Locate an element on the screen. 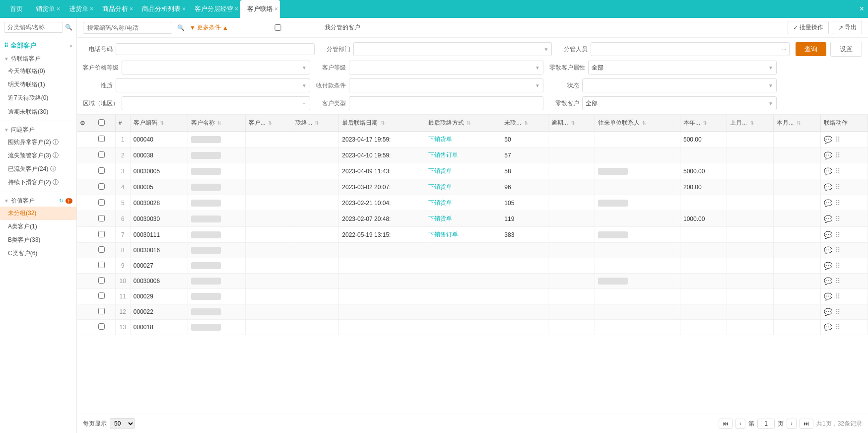 This screenshot has height=433, width=868. first-page-btn: ⏮ is located at coordinates (726, 424).